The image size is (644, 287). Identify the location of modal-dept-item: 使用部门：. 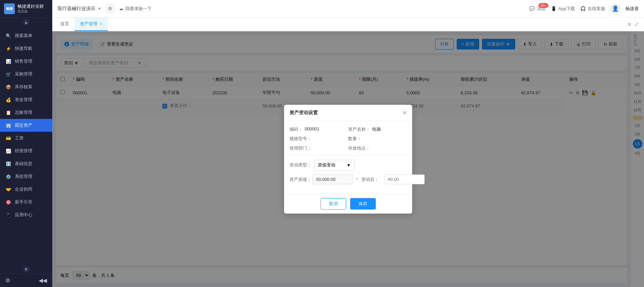
(319, 148).